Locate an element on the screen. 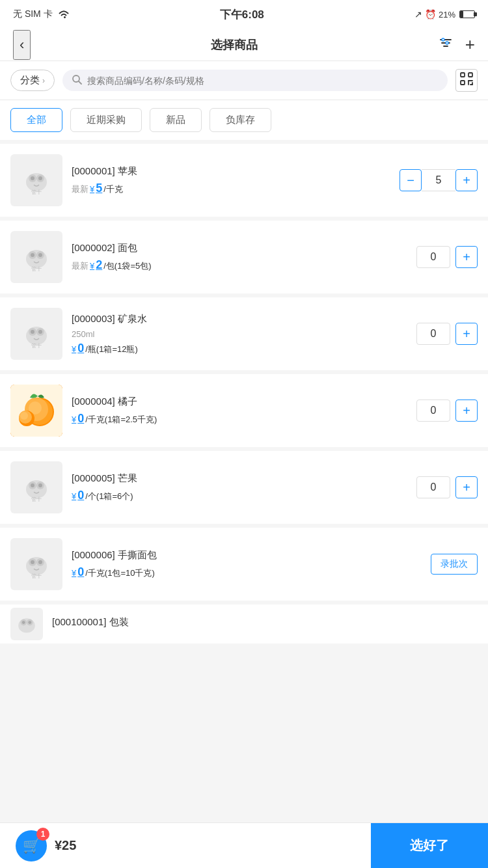 This screenshot has width=488, height=868. product-name: [0000003] 矿泉水 is located at coordinates (239, 319).